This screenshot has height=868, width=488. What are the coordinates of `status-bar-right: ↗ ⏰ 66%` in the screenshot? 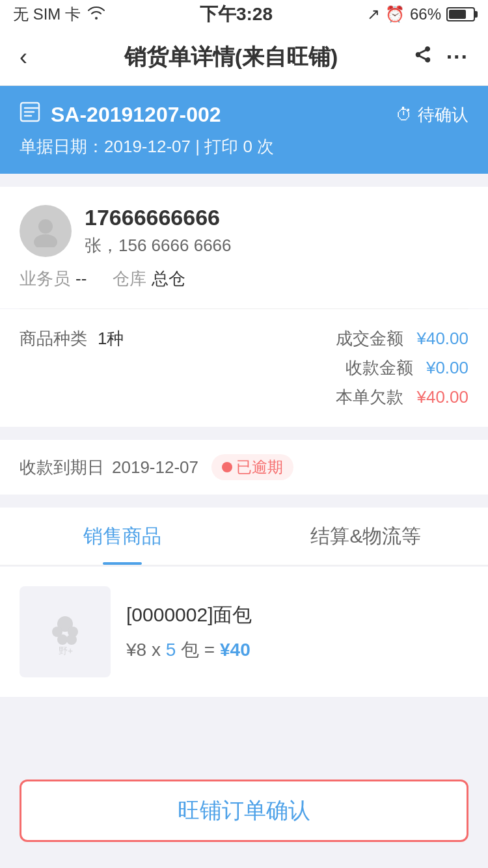 It's located at (421, 14).